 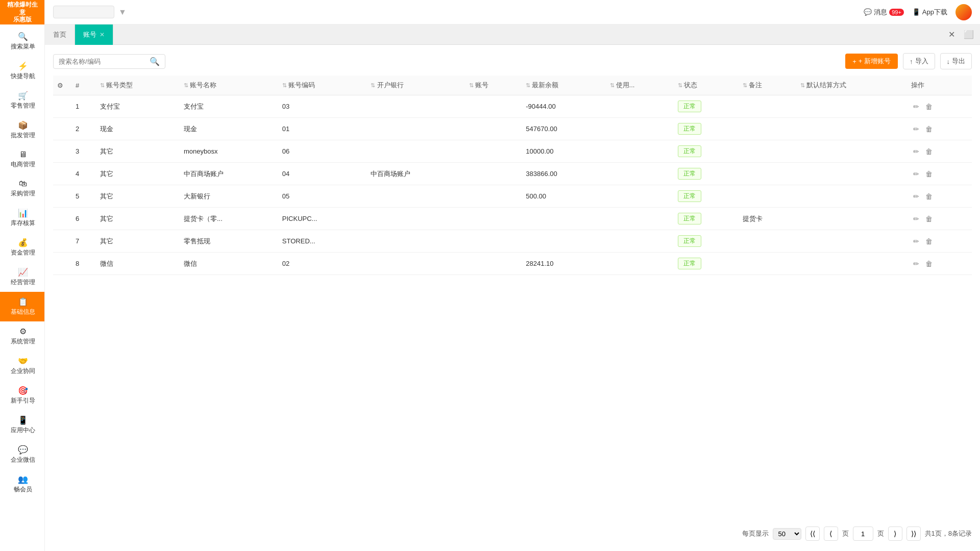 What do you see at coordinates (415, 86) in the screenshot?
I see `col-bank: 开户银行` at bounding box center [415, 86].